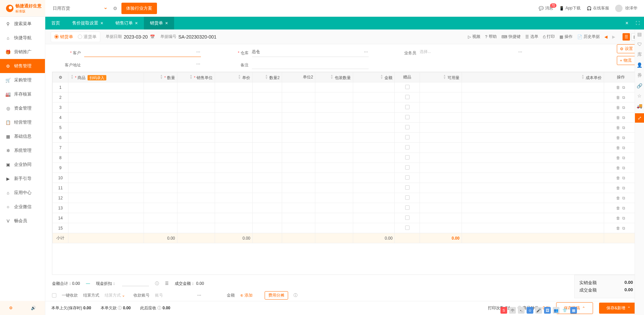  What do you see at coordinates (639, 106) in the screenshot?
I see `rail-icon-8: 🚚` at bounding box center [639, 106].